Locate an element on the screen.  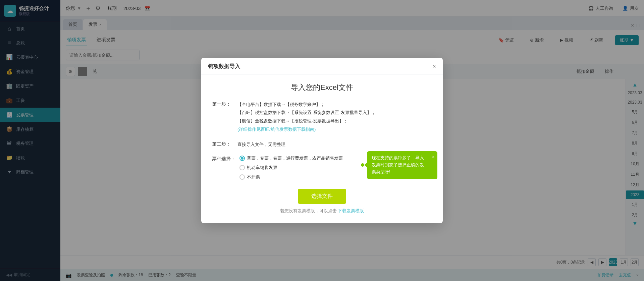
step2-row: 第二步： 直接导入文件，无需整理 is located at coordinates (322, 145).